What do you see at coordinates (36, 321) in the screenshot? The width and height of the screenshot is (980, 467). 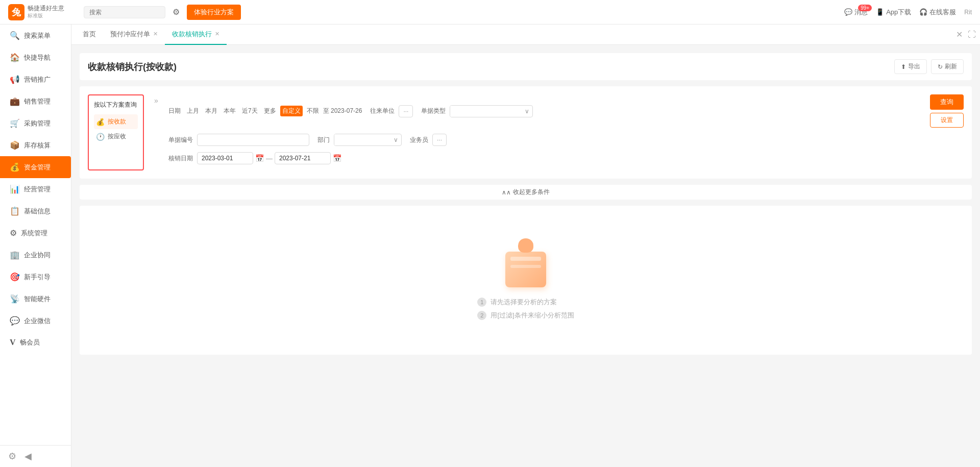 I see `sidebar-item-wechat: 💬 企业微信` at bounding box center [36, 321].